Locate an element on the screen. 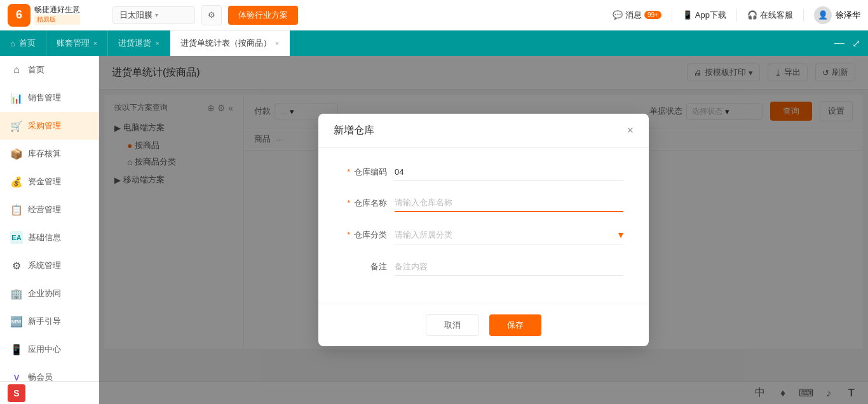  user-avatar: 👤 is located at coordinates (823, 15).